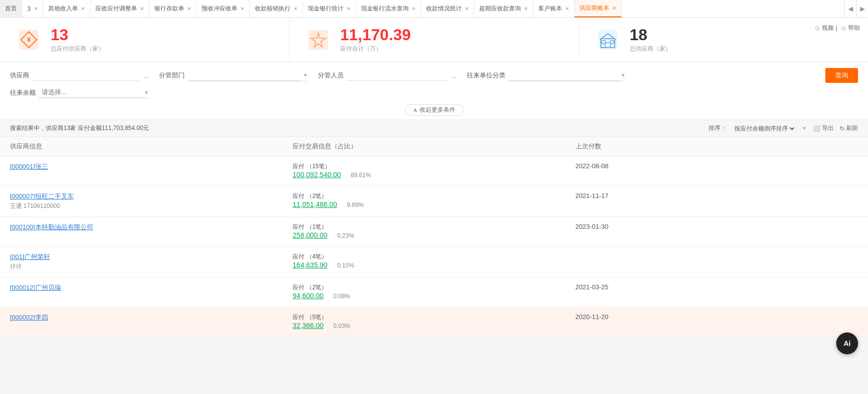 This screenshot has width=868, height=394. What do you see at coordinates (385, 9) in the screenshot?
I see `nav-tab-cash-flow-query-label: 现金银行流水查询` at bounding box center [385, 9].